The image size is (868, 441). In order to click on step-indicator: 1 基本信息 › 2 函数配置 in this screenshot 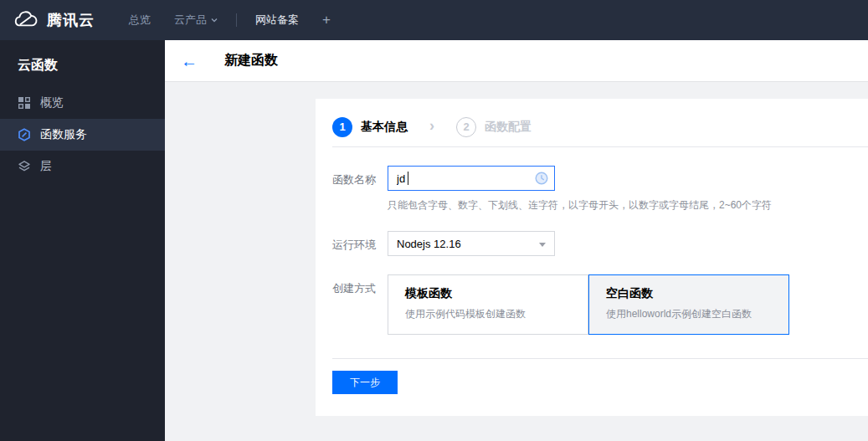, I will do `click(600, 127)`.